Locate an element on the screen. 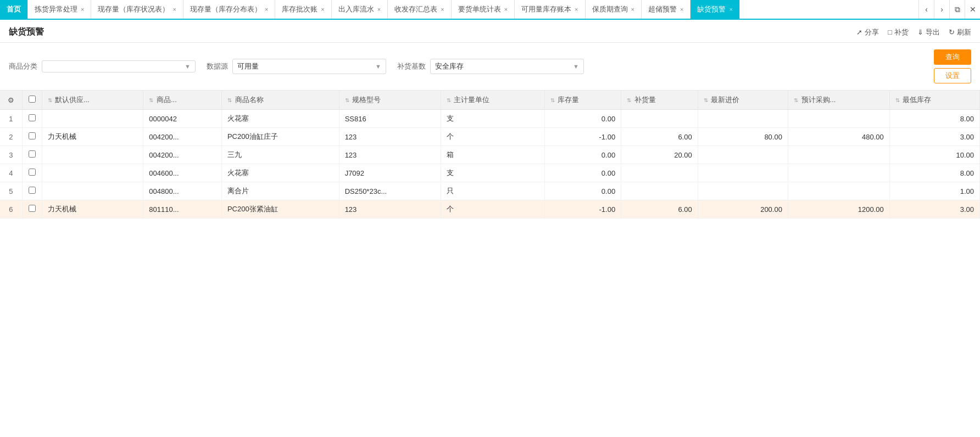 Image resolution: width=980 pixels, height=437 pixels. tab-availableBook: 可用量库存账本× is located at coordinates (550, 9).